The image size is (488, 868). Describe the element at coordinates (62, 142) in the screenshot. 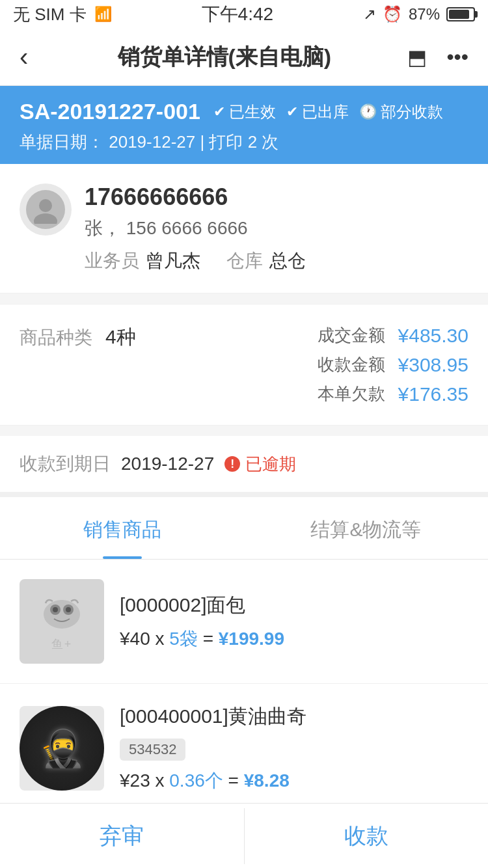

I see `date-label: 单据日期：` at that location.